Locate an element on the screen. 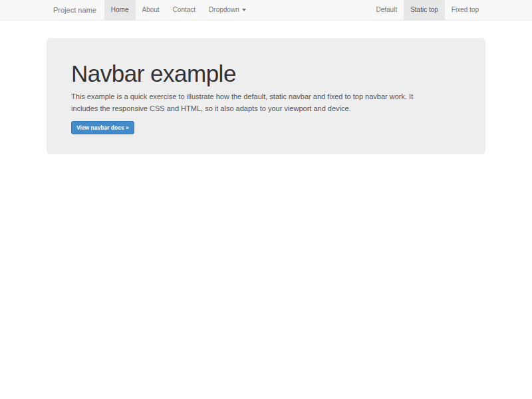  nav-item-fixed-top: Fixed top is located at coordinates (466, 10).